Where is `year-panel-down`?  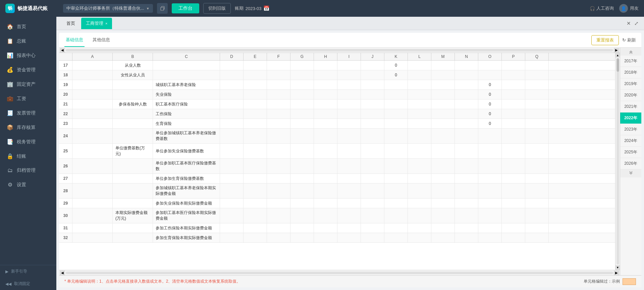
year-panel-down is located at coordinates (631, 173).